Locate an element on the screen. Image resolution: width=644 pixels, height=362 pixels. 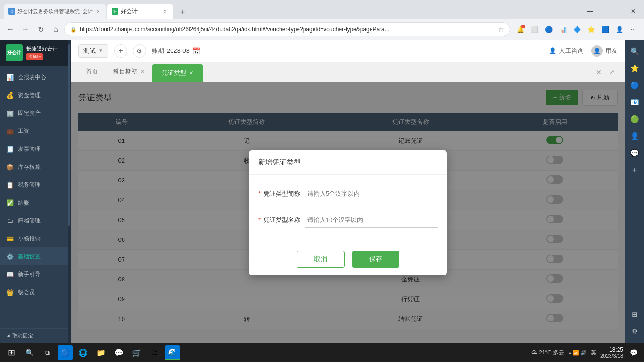
start-button: ⊞ is located at coordinates (11, 353).